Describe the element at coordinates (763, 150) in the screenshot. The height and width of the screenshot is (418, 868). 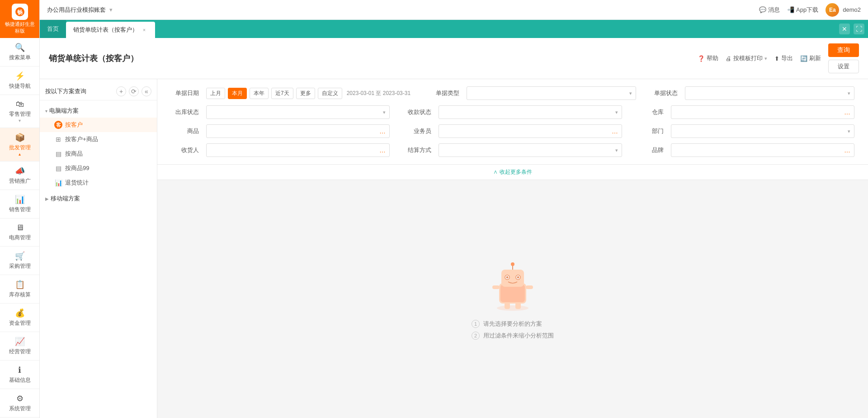
I see `brand-input: …` at that location.